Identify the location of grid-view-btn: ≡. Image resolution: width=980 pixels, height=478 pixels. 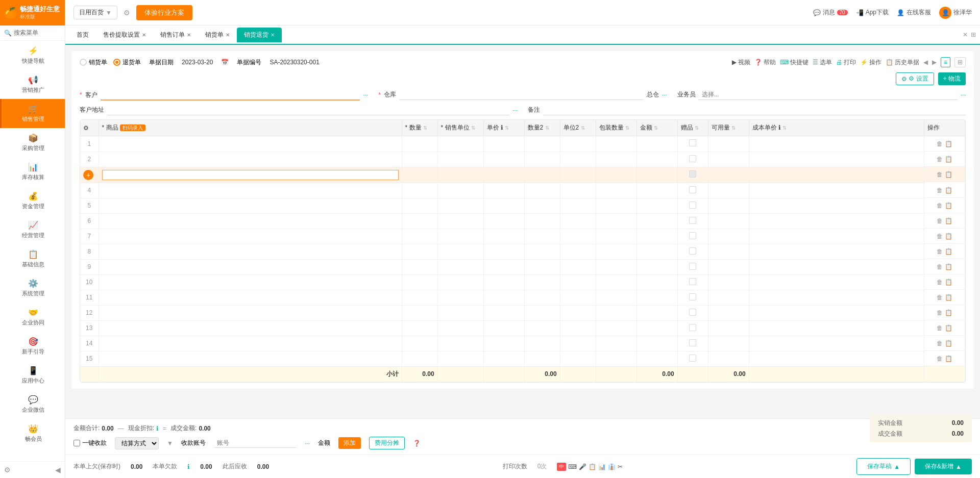
(945, 62).